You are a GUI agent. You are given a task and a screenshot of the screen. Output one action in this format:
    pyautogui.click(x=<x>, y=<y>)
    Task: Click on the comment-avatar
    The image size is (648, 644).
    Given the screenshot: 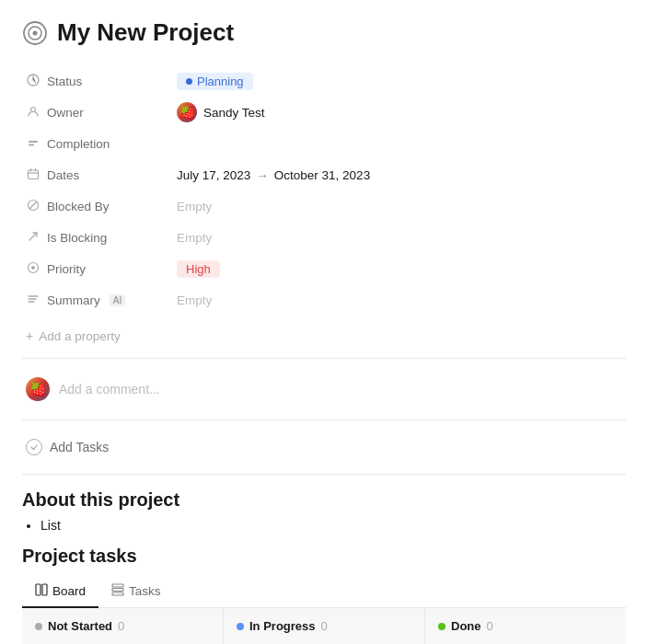 What is the action you would take?
    pyautogui.click(x=38, y=389)
    